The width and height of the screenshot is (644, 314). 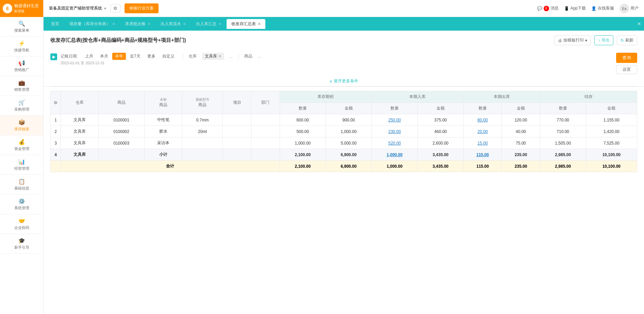 I want to click on cell-qty-in: 520.00, so click(x=395, y=143).